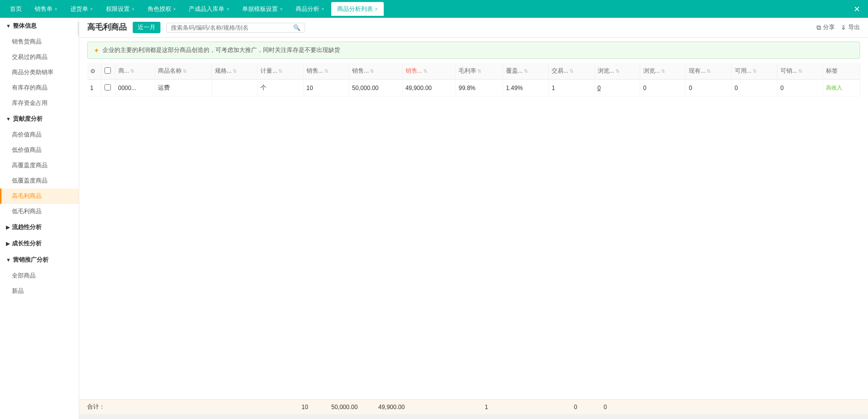  I want to click on nav-tab-analysis-list-close: ×, so click(376, 9).